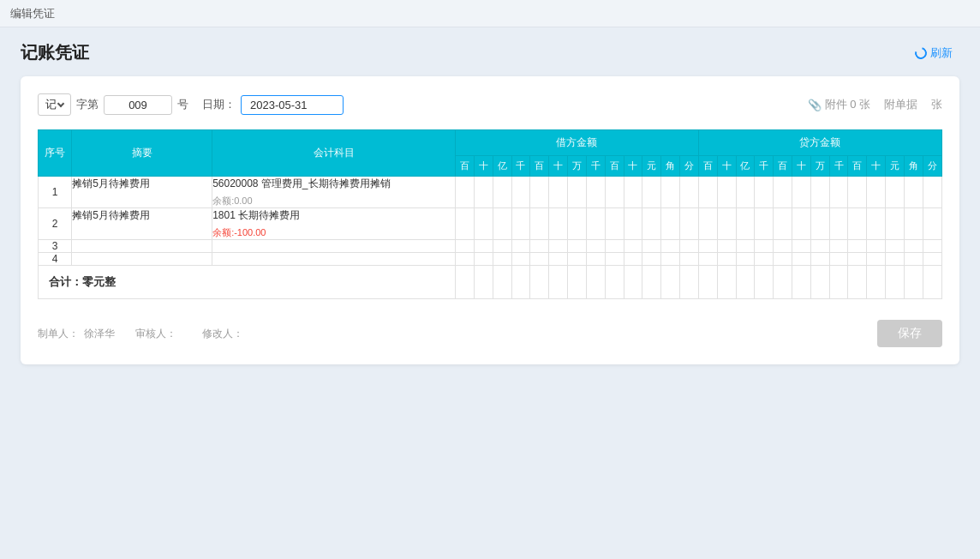  I want to click on credit-cell-r2-c5, so click(783, 225).